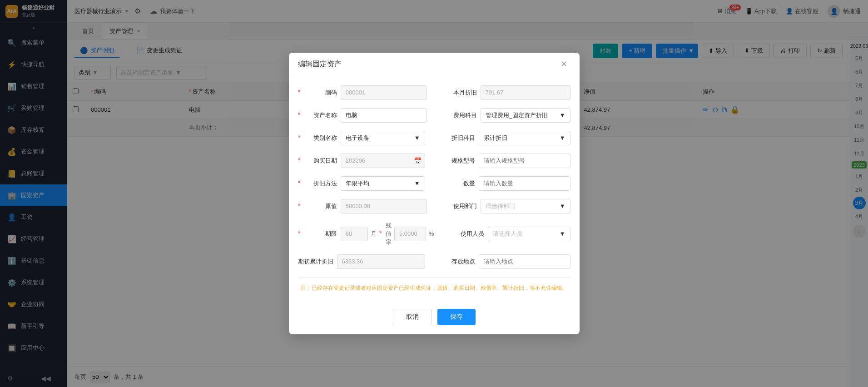 The image size is (868, 387). Describe the element at coordinates (434, 234) in the screenshot. I see `modal-row-7: * 期限 月 * 残值率 % 使用人员 请选择人员 ▼` at that location.